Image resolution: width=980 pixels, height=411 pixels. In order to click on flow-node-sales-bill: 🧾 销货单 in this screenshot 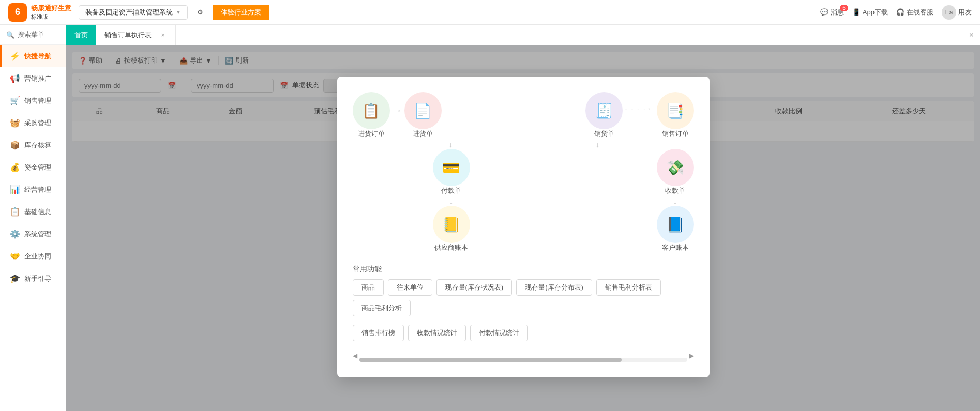, I will do `click(604, 115)`.